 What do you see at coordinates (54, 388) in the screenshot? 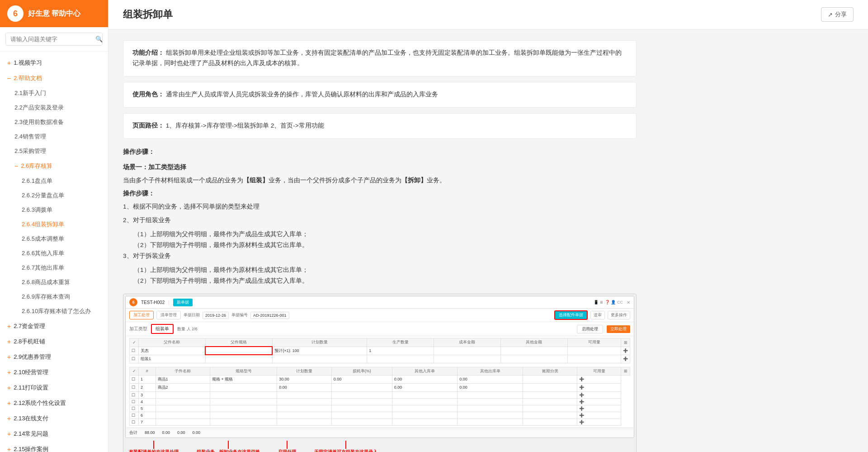
I see `sidebar-item-2-11: + 2.11打印设置` at bounding box center [54, 388].